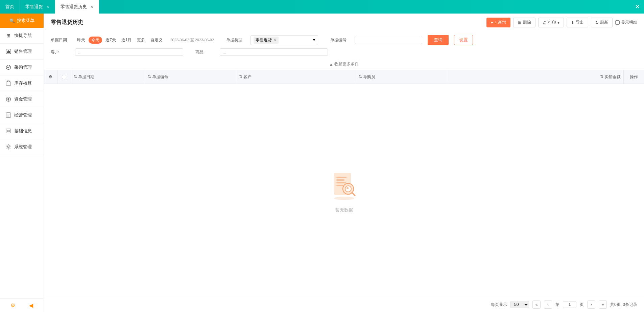 This screenshot has height=312, width=644. Describe the element at coordinates (463, 40) in the screenshot. I see `settings-button: 设置` at that location.